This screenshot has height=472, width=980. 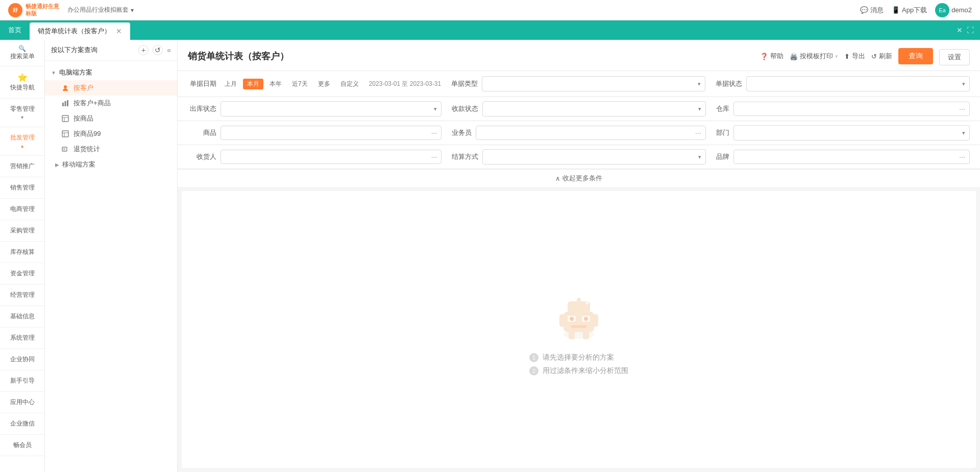 I want to click on date-tab-7days: 近7天, so click(x=300, y=84).